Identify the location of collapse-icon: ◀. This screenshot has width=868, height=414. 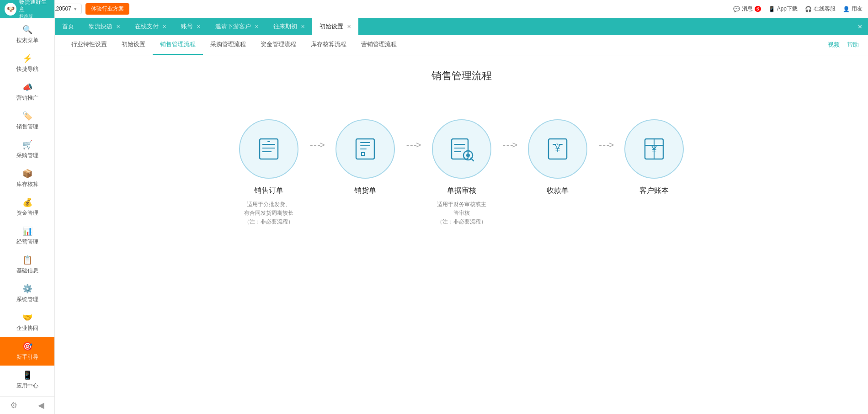
(41, 405).